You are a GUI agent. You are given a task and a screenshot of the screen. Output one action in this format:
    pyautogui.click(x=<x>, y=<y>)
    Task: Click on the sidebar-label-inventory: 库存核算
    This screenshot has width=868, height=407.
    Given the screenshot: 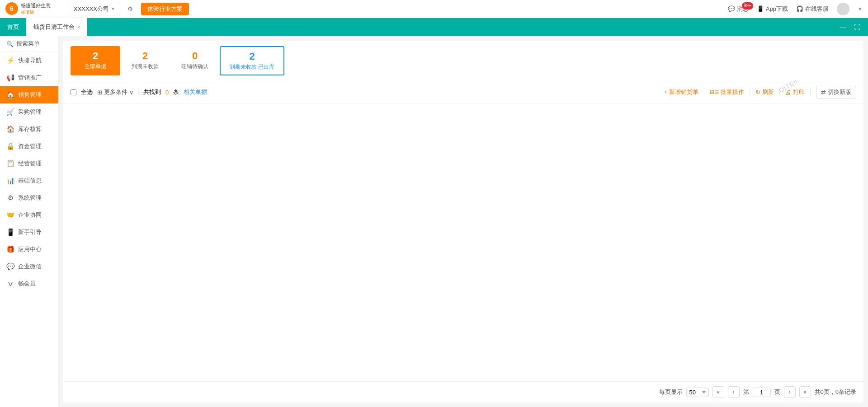 What is the action you would take?
    pyautogui.click(x=30, y=129)
    